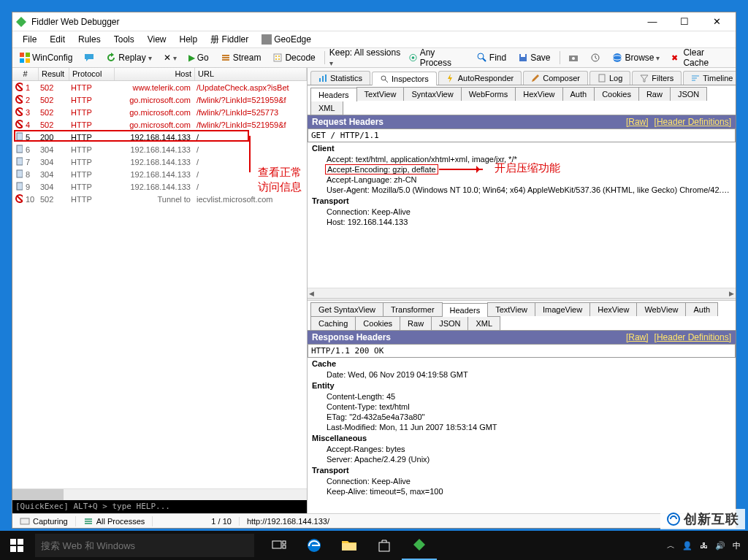 The image size is (748, 560). I want to click on system-tray: ︿ 👤 🖧 🔊 中, so click(707, 546).